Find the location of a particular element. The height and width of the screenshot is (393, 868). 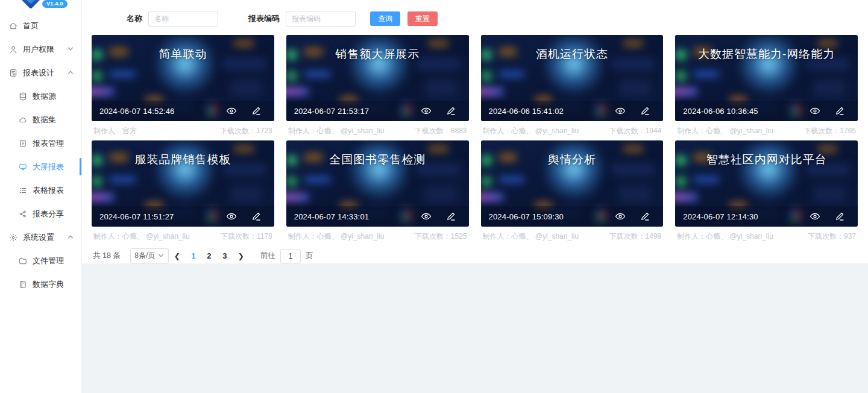

report-card-cell: 智慧社区内网对比平台 2024-06-07 12:14:30 制作人：心瘾、 @… is located at coordinates (767, 191).